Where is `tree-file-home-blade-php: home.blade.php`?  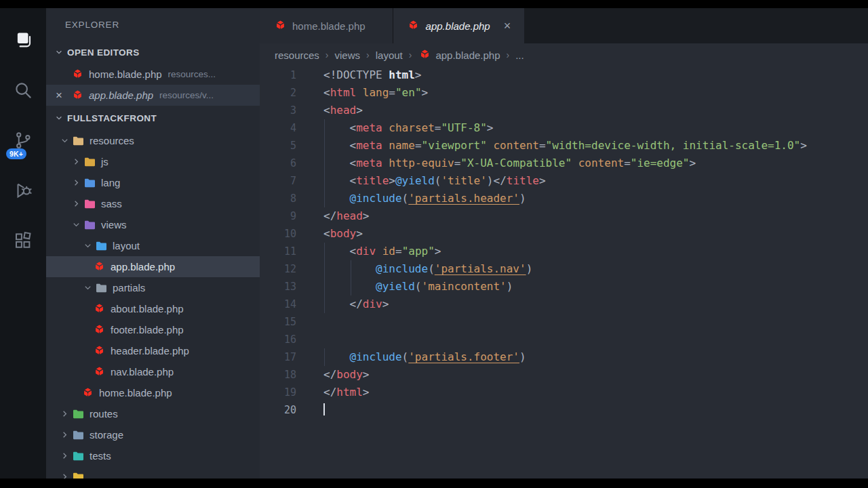
tree-file-home-blade-php: home.blade.php is located at coordinates (153, 393).